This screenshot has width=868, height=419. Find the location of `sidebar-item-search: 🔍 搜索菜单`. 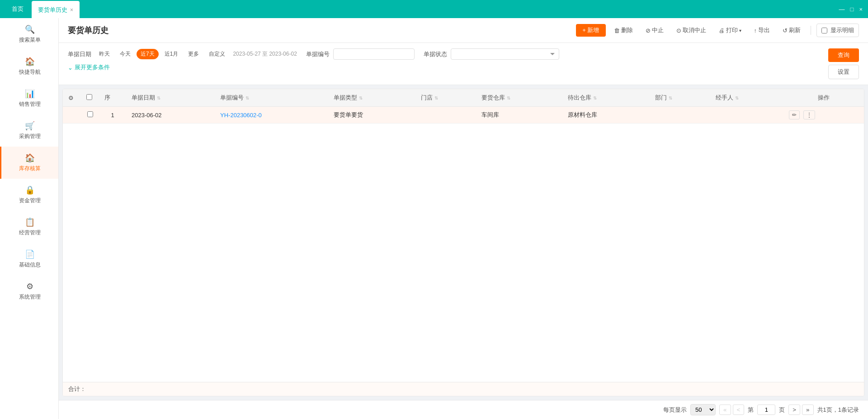

sidebar-item-search: 🔍 搜索菜单 is located at coordinates (29, 34).